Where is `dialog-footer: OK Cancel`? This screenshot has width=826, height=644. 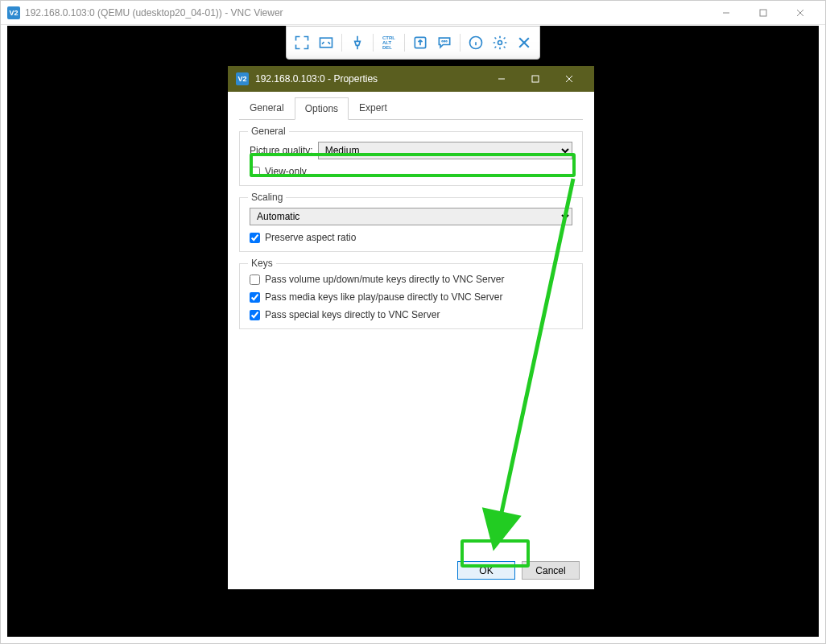
dialog-footer: OK Cancel is located at coordinates (518, 570).